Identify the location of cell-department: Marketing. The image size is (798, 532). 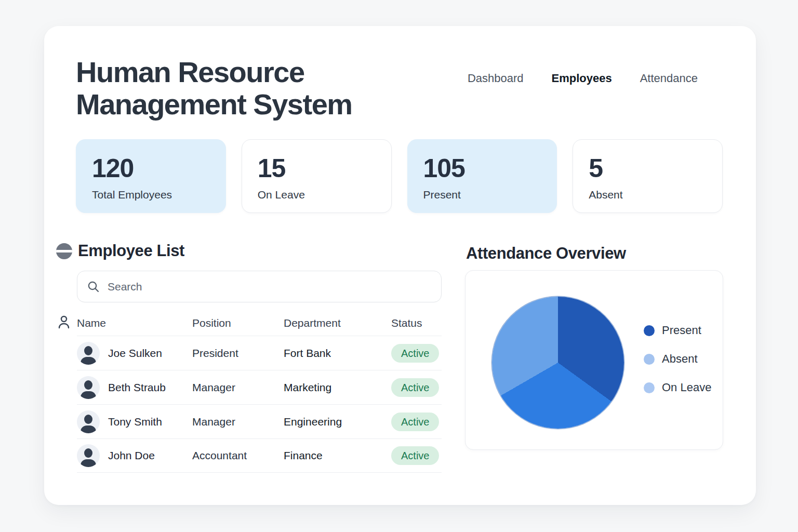
(338, 388).